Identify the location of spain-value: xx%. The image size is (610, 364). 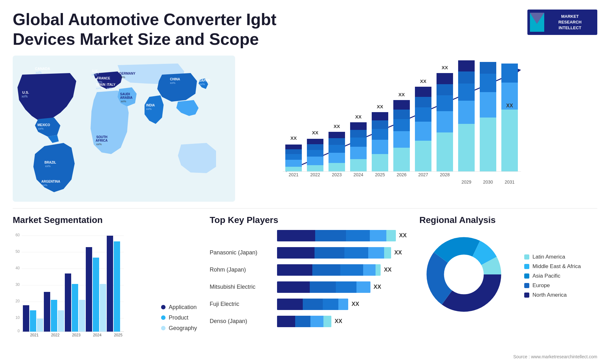
(98, 88).